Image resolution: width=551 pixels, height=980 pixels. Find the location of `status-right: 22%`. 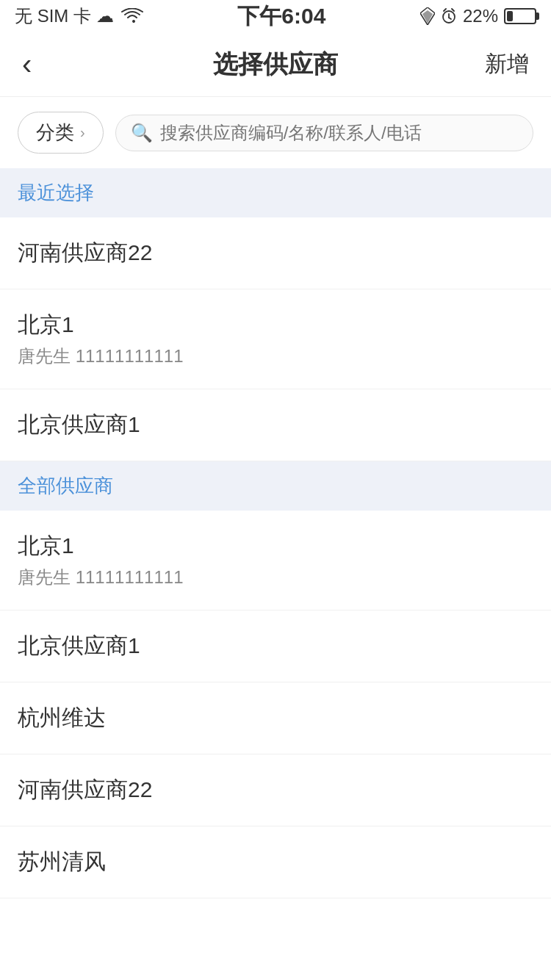

status-right: 22% is located at coordinates (478, 16).